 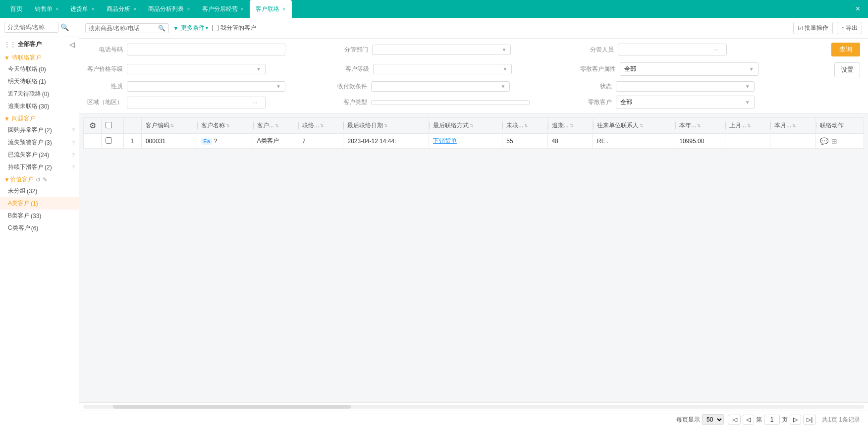 What do you see at coordinates (45, 180) in the screenshot?
I see `edit-icon: ✎` at bounding box center [45, 180].